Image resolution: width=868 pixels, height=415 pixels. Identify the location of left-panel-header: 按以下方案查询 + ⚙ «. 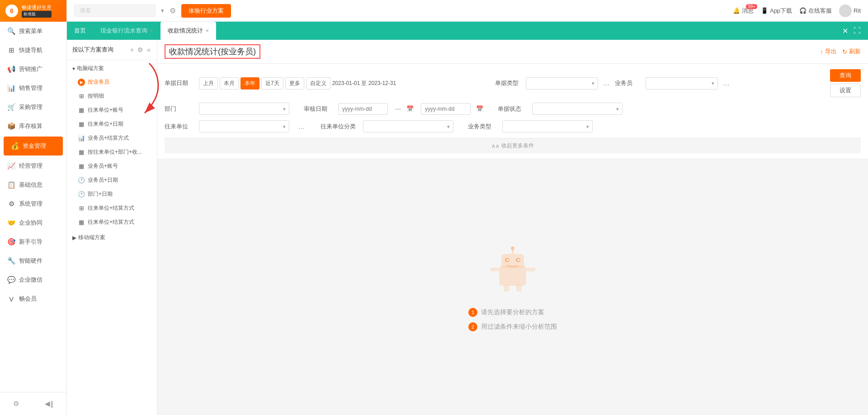
(112, 50).